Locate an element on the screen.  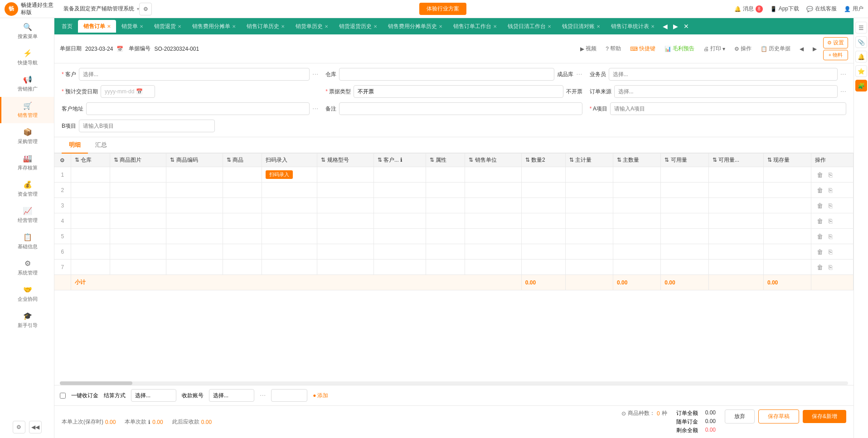
sidebar-item-purchase: 📦 采购管理 is located at coordinates (27, 136).